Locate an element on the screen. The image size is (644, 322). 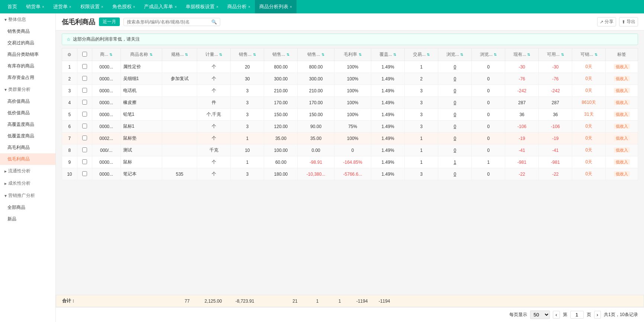
nav-item-purchase: 进货单 × is located at coordinates (63, 7).